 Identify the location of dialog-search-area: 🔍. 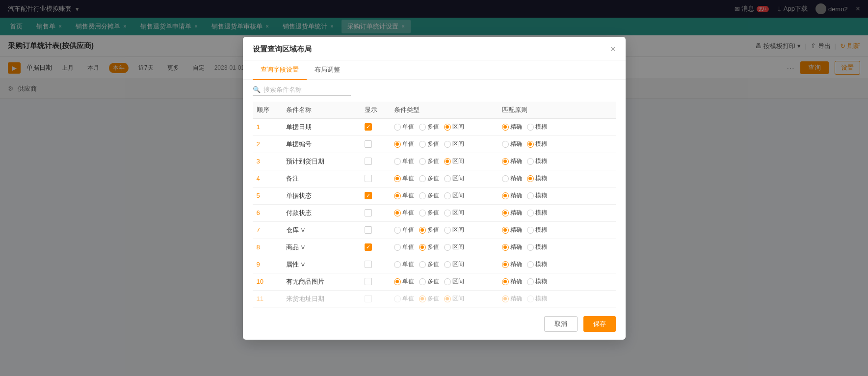
(434, 89).